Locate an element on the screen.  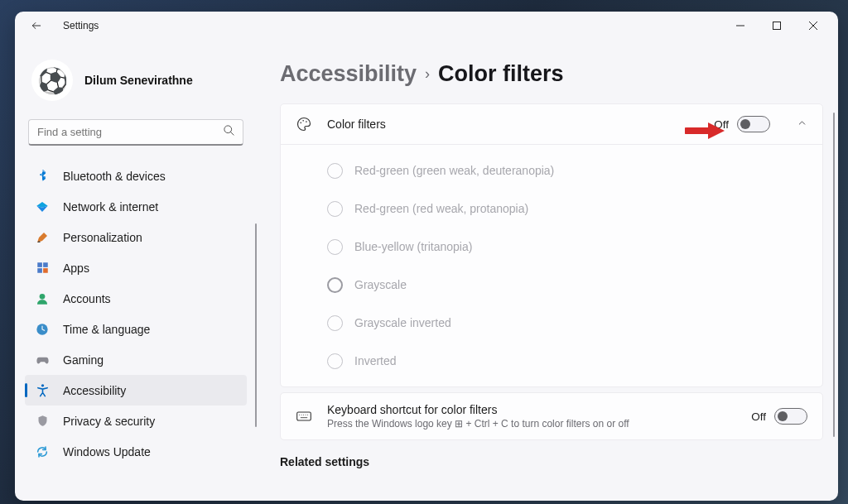
option-inverted: Inverted is located at coordinates (567, 361).